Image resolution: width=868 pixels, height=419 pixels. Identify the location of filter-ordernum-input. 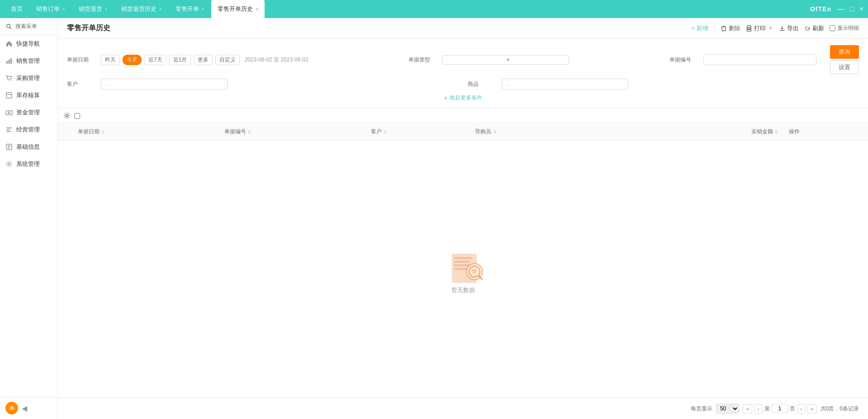
(760, 60).